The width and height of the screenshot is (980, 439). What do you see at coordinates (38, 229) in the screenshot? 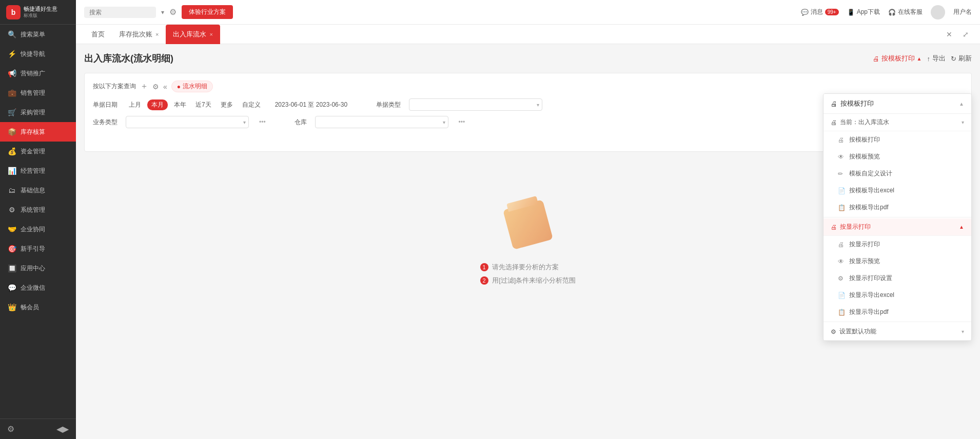
I see `sidebar-item-corp: 🤝 企业协同` at bounding box center [38, 229].